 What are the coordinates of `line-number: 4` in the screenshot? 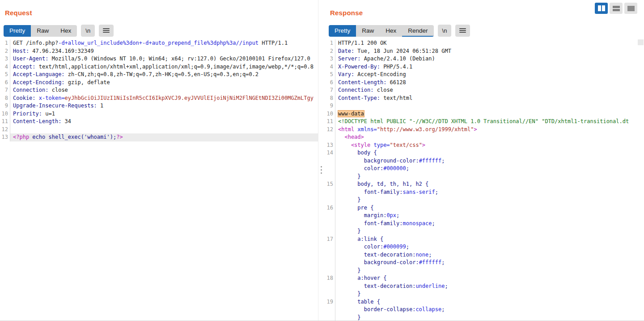 It's located at (5, 67).